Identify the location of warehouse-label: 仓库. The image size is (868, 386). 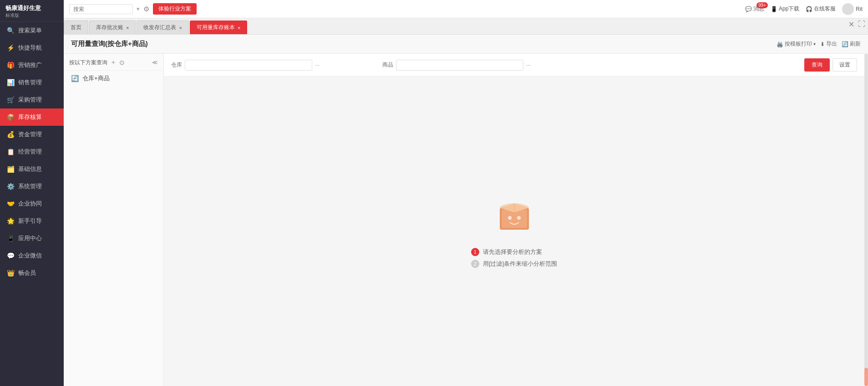
(177, 65).